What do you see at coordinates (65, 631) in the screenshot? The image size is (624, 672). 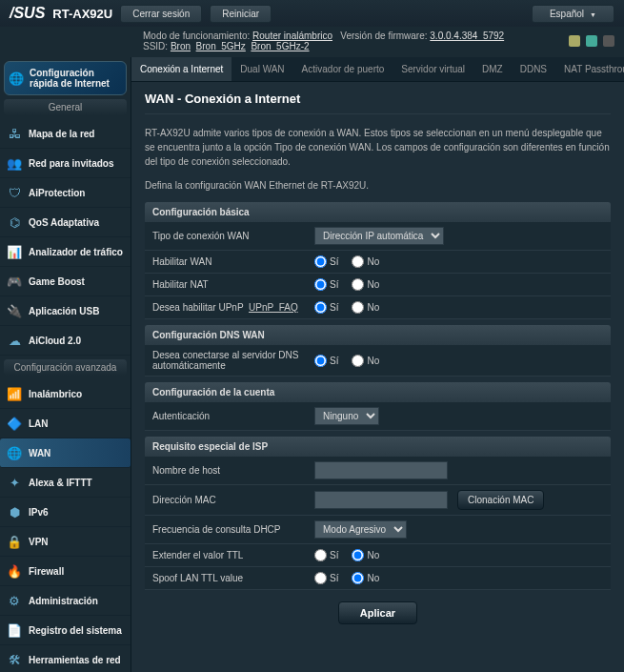 I see `sidebar-item-syslog: 📄Registro del sistema` at bounding box center [65, 631].